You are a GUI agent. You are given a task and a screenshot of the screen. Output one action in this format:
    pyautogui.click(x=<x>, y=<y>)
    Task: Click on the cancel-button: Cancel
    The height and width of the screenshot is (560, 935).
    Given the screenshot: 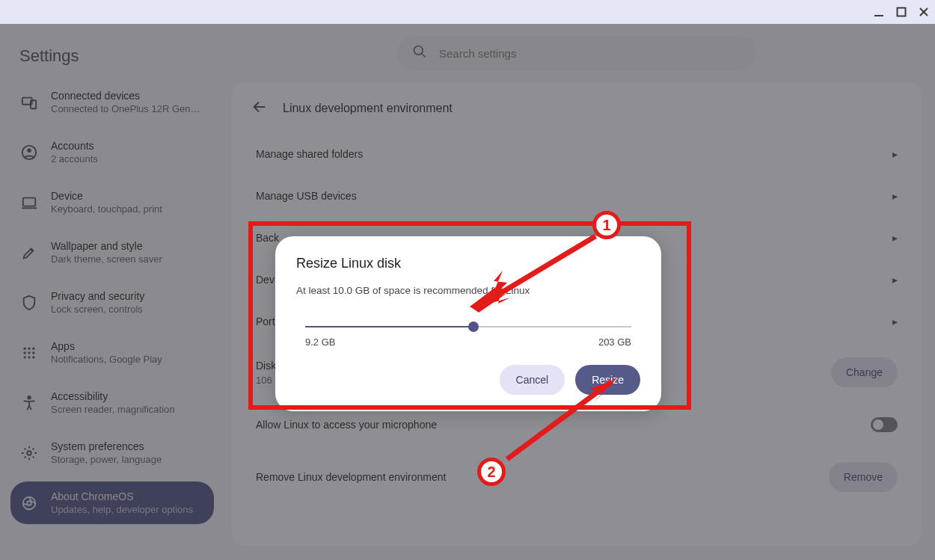 What is the action you would take?
    pyautogui.click(x=533, y=380)
    